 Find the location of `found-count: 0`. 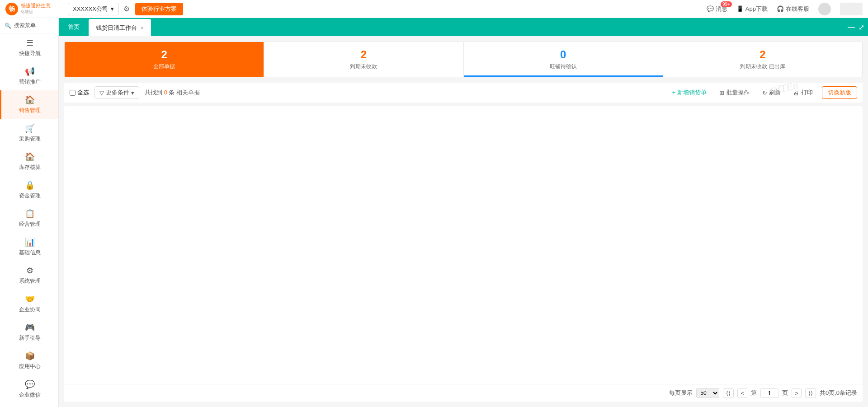

found-count: 0 is located at coordinates (165, 92).